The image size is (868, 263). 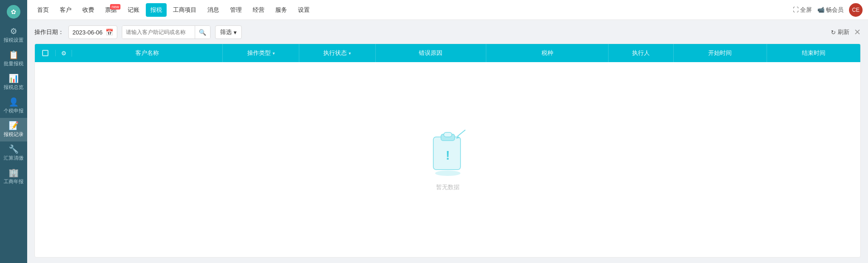 I want to click on search-input, so click(x=158, y=32).